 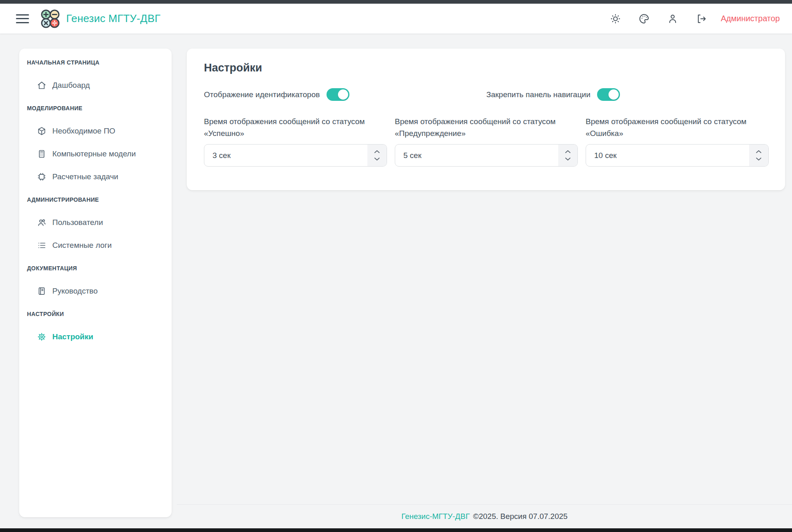 What do you see at coordinates (295, 127) in the screenshot?
I see `success-duration-label: Время отображения сообщений со статусом …` at bounding box center [295, 127].